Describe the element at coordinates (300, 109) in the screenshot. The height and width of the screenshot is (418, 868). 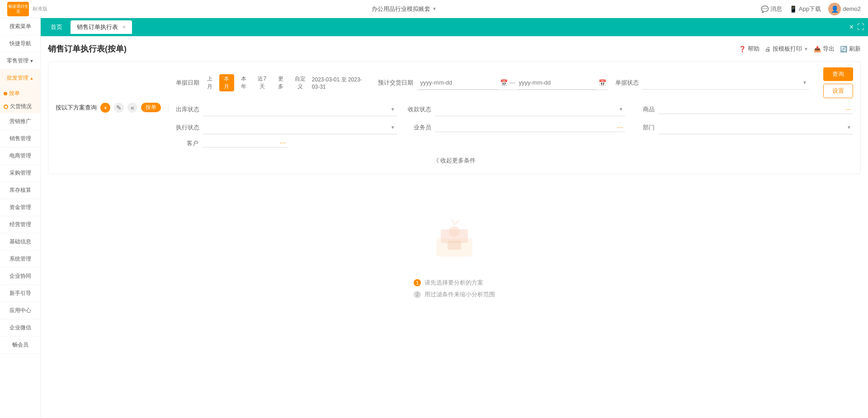
I see `shipment-status-dropdown: ▼` at that location.